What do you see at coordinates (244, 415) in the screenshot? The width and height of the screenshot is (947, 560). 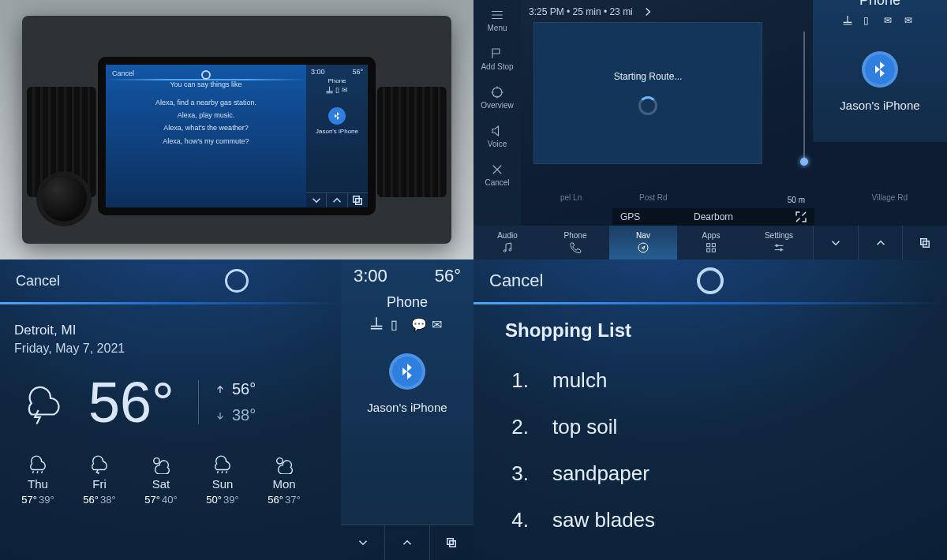 I see `low-temp: 38°` at bounding box center [244, 415].